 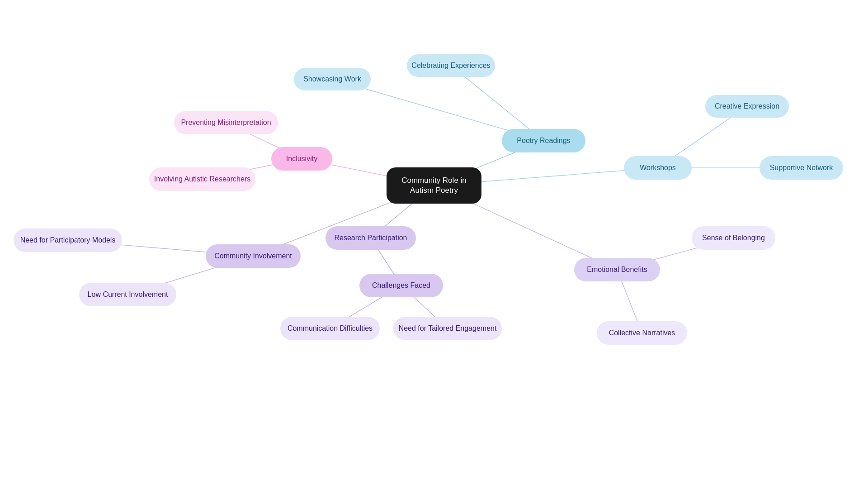 I want to click on node-preventing-misinterpretation: Preventing Misinterpretation, so click(x=226, y=123).